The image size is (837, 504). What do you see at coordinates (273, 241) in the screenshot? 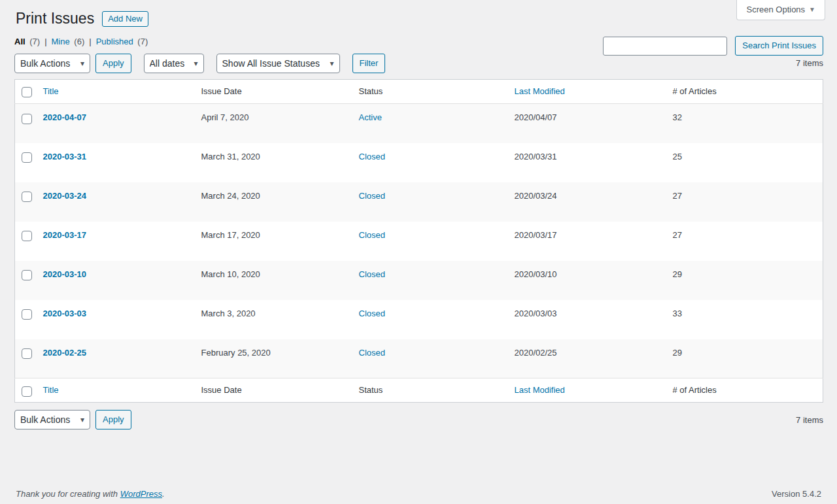
I see `issue-date-cell: March 17, 2020` at bounding box center [273, 241].